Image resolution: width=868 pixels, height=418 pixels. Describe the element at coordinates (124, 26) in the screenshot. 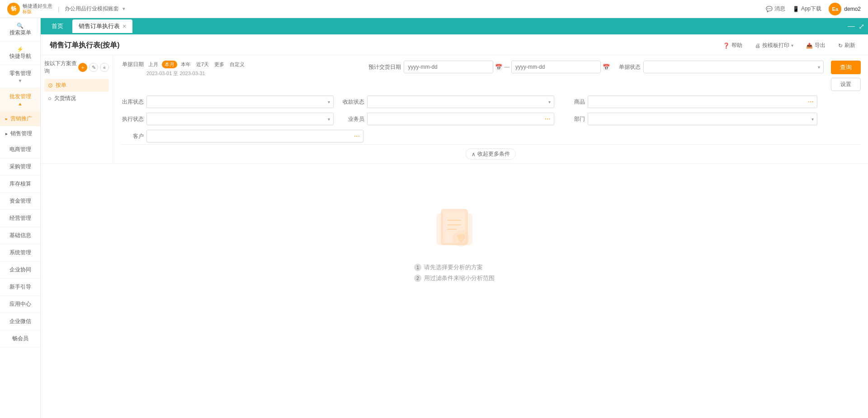

I see `tab-close-icon: ×` at that location.